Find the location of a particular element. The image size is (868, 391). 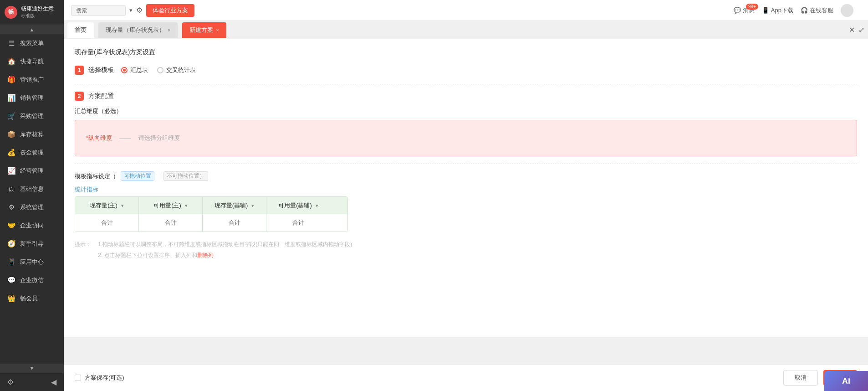

section1-number: 1 is located at coordinates (79, 70).